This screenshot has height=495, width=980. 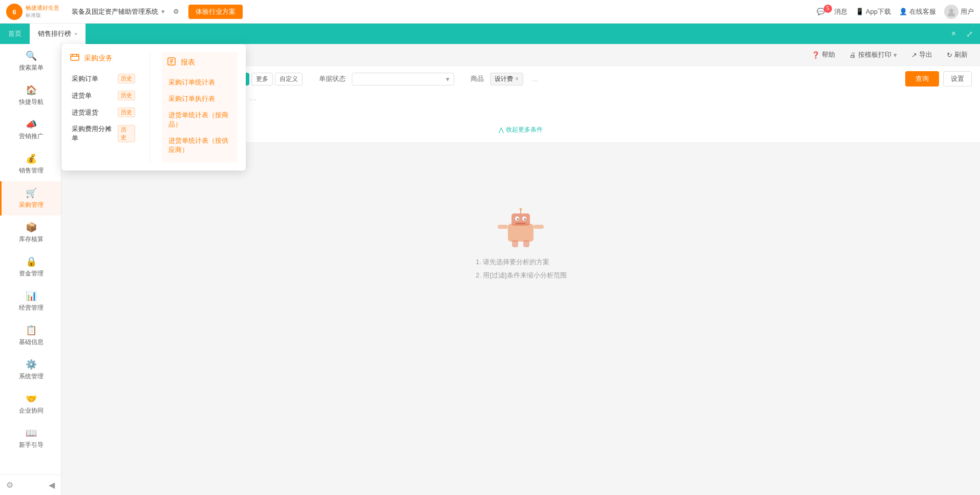 I want to click on goods-tag: 设计费 ×, so click(x=507, y=79).